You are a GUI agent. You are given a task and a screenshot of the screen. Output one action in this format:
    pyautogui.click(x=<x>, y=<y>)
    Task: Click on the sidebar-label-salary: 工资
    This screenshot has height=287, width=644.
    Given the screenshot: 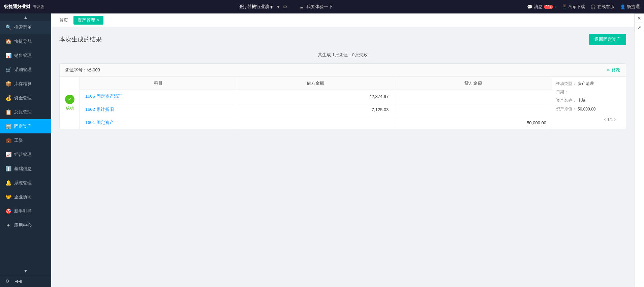 What is the action you would take?
    pyautogui.click(x=19, y=140)
    